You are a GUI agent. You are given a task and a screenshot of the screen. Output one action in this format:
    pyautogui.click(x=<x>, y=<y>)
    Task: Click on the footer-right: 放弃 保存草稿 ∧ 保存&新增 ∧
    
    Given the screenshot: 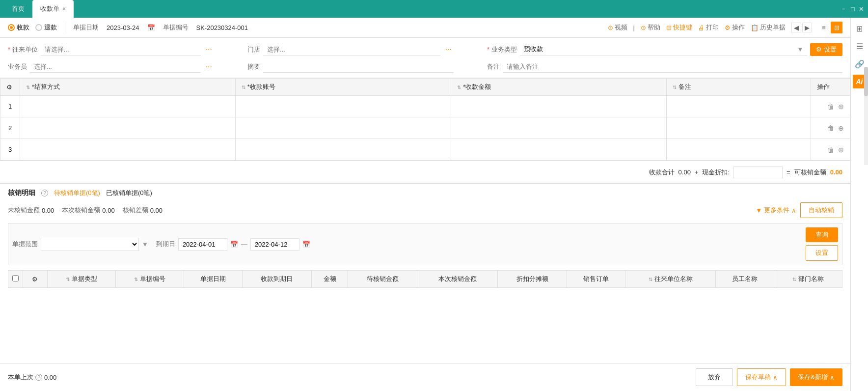 What is the action you would take?
    pyautogui.click(x=769, y=377)
    